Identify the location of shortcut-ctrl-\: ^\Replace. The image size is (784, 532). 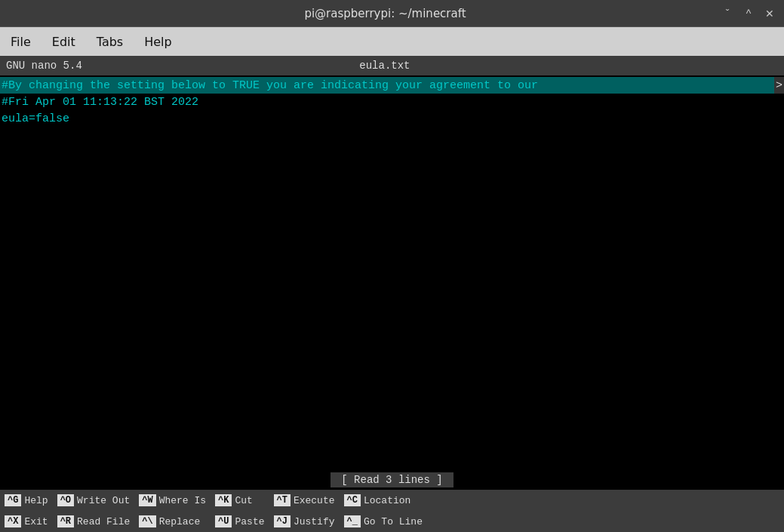
(172, 521).